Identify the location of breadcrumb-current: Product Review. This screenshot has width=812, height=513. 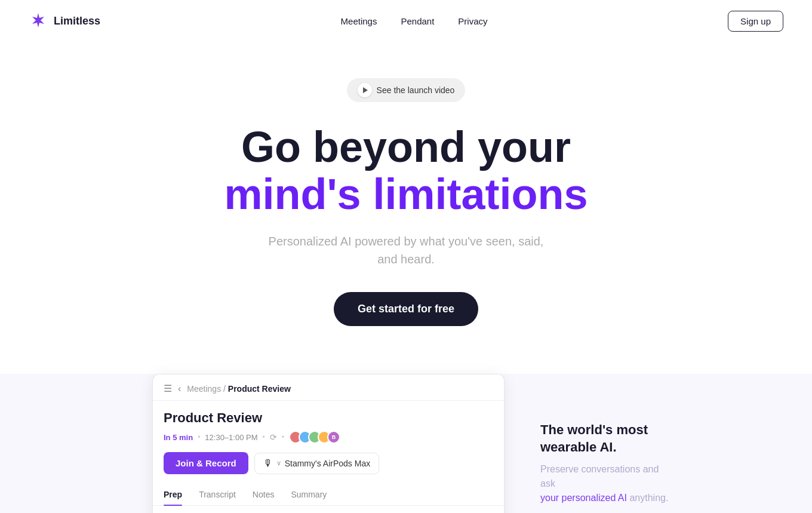
(259, 389).